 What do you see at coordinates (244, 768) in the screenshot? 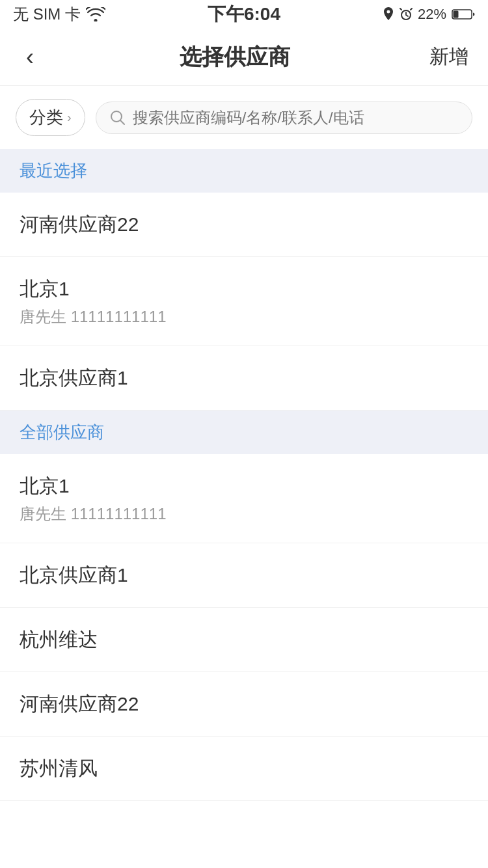
I see `item-name: 苏州清风` at bounding box center [244, 768].